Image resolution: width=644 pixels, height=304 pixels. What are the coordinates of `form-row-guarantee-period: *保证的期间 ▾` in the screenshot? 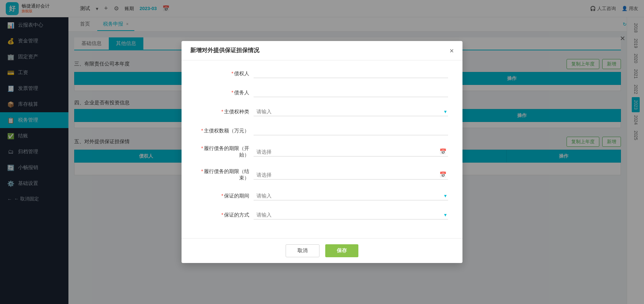 It's located at (322, 196).